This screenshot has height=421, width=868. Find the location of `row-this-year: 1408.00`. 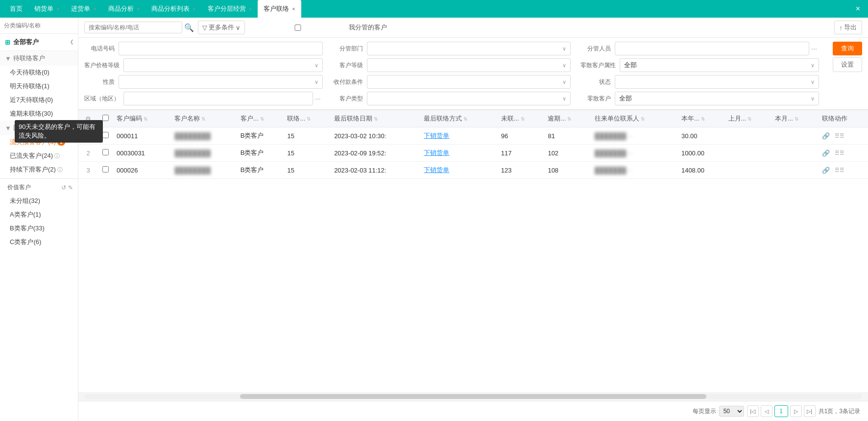

row-this-year: 1408.00 is located at coordinates (701, 171).